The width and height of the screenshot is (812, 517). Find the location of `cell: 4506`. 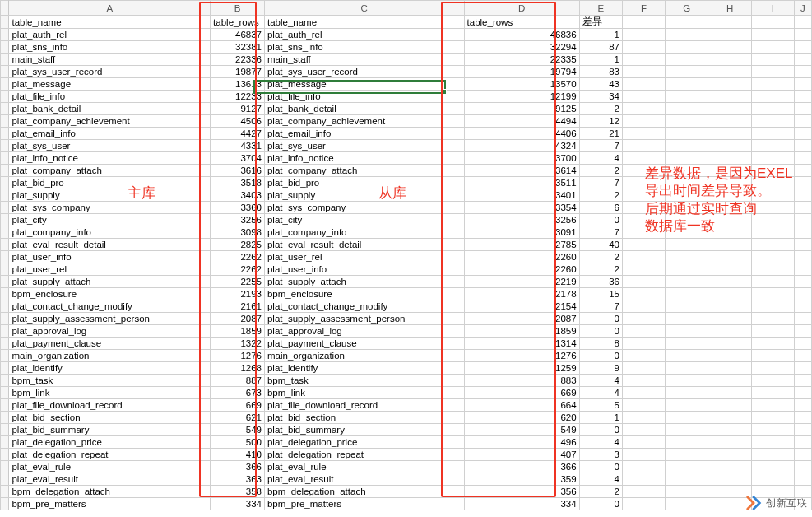

cell: 4506 is located at coordinates (238, 122).